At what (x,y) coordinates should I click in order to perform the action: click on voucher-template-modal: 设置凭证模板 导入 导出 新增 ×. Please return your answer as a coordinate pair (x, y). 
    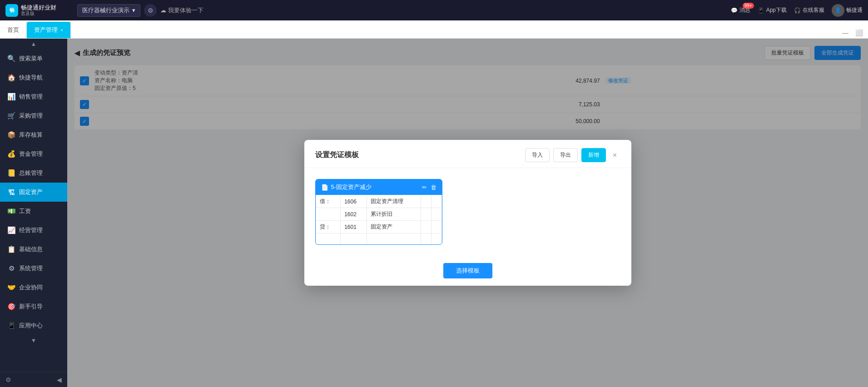
    Looking at the image, I should click on (468, 213).